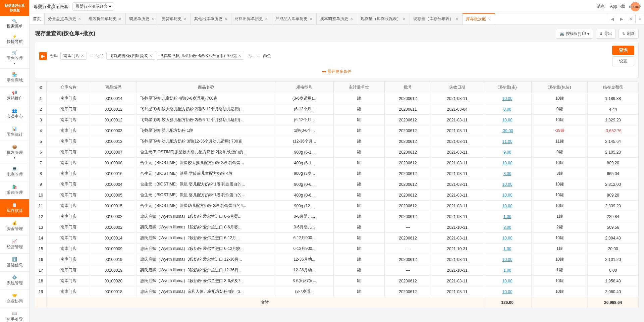 The height and width of the screenshot is (322, 644). Describe the element at coordinates (151, 56) in the screenshot. I see `product-tag-close-0: ✕` at that location.